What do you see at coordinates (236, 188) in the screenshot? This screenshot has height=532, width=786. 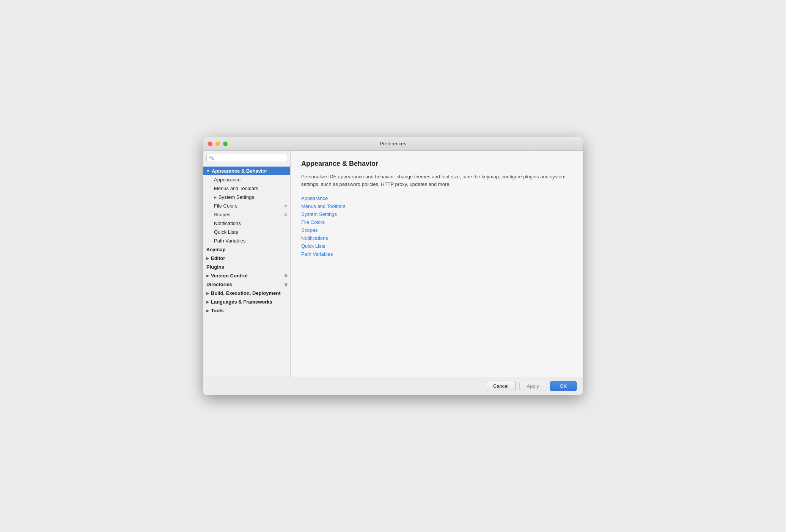 I see `sidebar-item-label: Menus and Toolbars` at bounding box center [236, 188].